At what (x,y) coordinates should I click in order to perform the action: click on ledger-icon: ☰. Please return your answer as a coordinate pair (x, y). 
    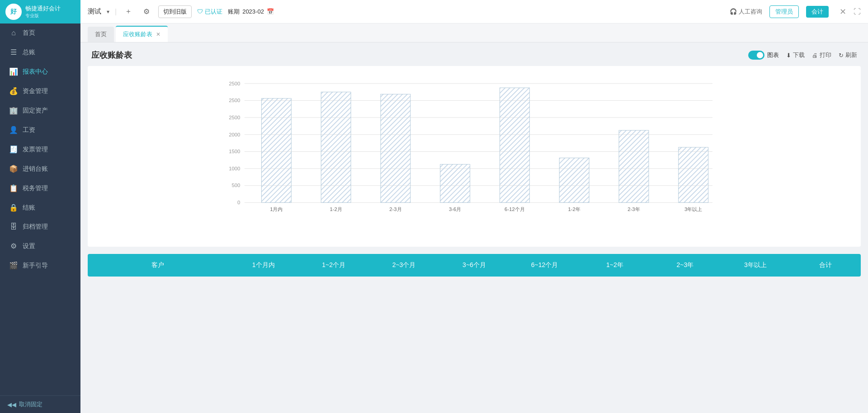
    Looking at the image, I should click on (14, 52).